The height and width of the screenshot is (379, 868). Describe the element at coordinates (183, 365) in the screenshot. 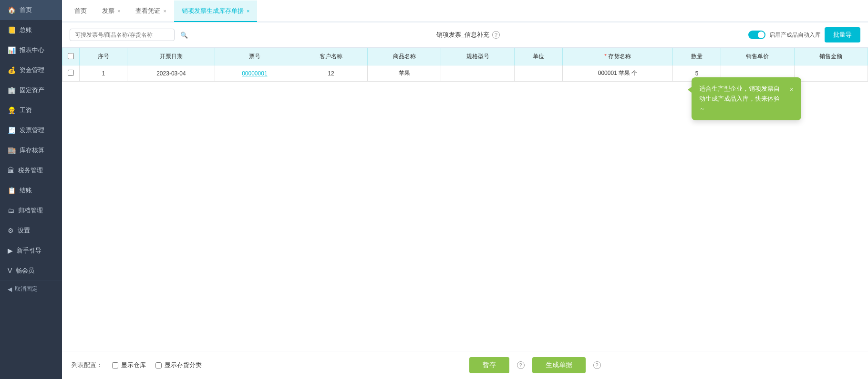

I see `show-category-label: 显示存货分类` at that location.